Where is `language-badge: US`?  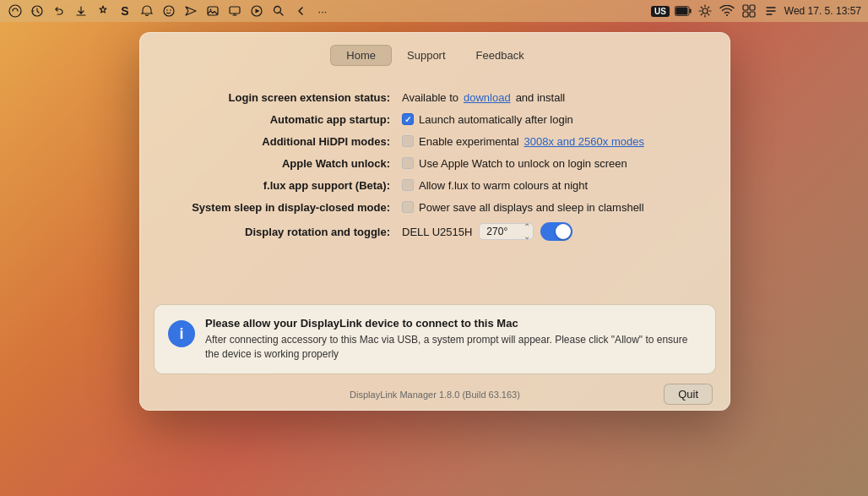
language-badge: US is located at coordinates (660, 12).